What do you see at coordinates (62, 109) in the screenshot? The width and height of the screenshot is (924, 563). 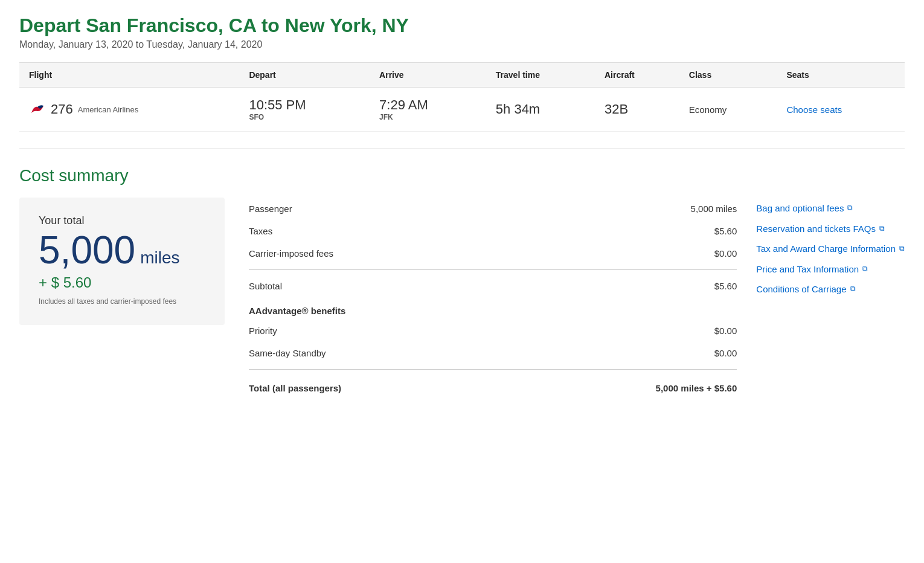 I see `flight-number: 276` at bounding box center [62, 109].